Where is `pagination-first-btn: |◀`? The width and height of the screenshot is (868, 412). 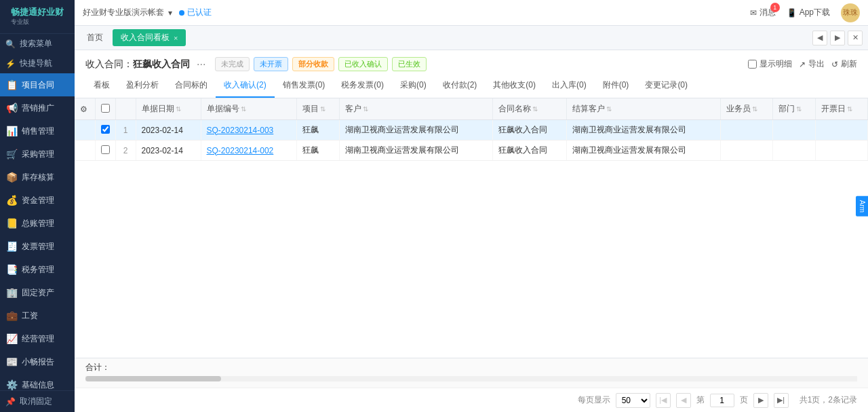 pagination-first-btn: |◀ is located at coordinates (663, 400).